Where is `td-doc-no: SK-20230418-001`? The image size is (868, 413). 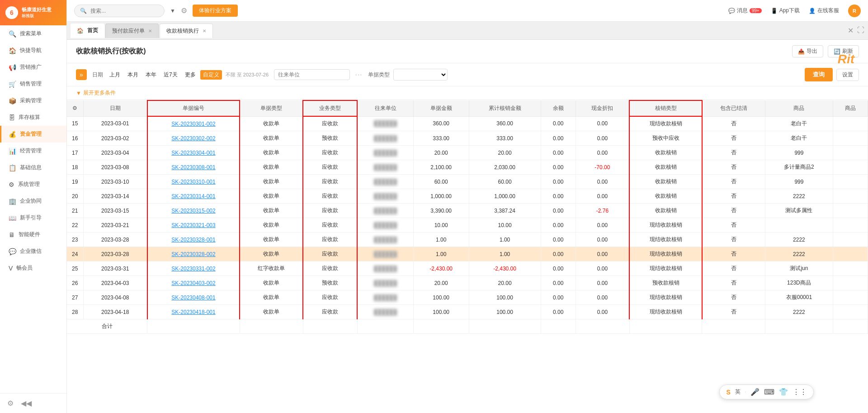 td-doc-no: SK-20230418-001 is located at coordinates (193, 312).